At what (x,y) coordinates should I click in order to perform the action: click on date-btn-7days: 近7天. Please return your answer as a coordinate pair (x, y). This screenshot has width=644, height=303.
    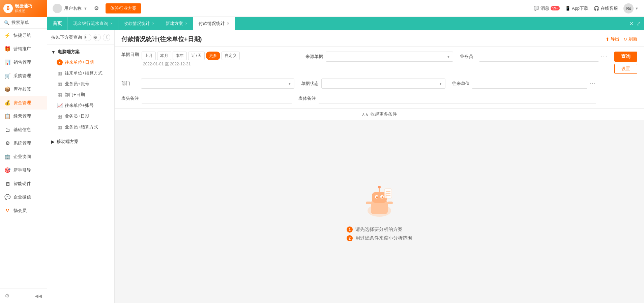
    Looking at the image, I should click on (196, 56).